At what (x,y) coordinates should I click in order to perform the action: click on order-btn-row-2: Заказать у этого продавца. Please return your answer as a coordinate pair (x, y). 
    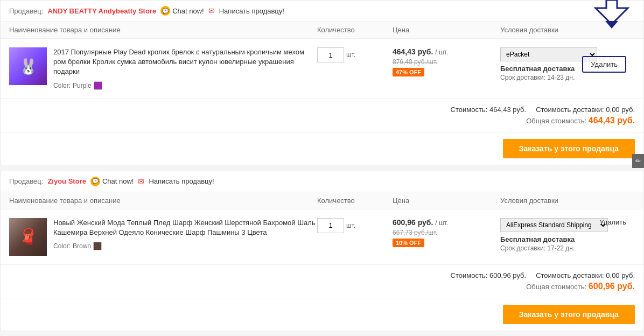
    Looking at the image, I should click on (322, 314).